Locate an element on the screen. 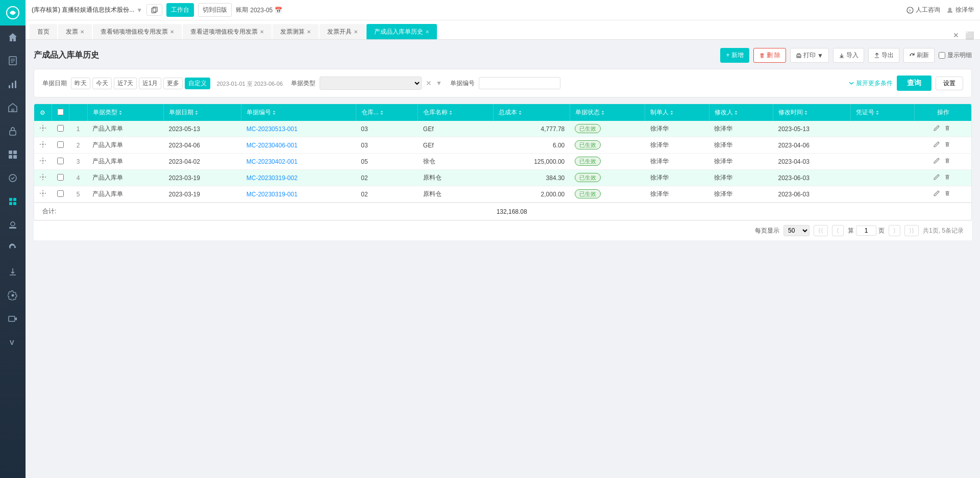  tab-invoice-calc: 发票测算 ✕ is located at coordinates (296, 32).